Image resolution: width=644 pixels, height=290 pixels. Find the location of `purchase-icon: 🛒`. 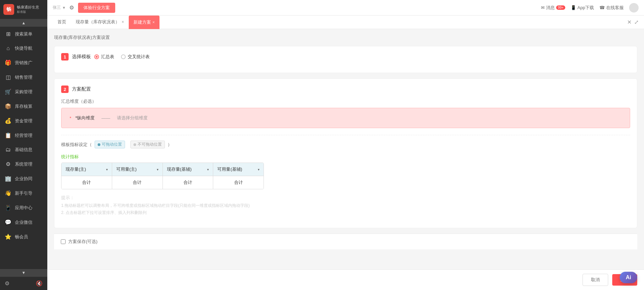

purchase-icon: 🛒 is located at coordinates (8, 92).